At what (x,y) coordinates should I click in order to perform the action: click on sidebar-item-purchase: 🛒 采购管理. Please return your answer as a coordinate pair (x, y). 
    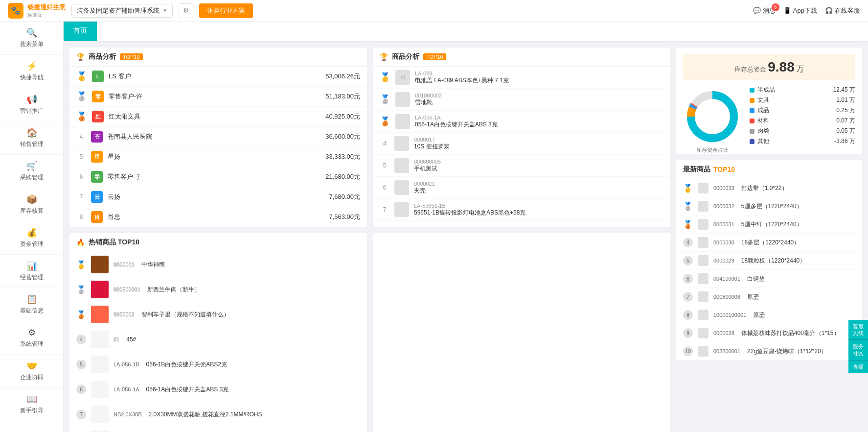
    Looking at the image, I should click on (31, 171).